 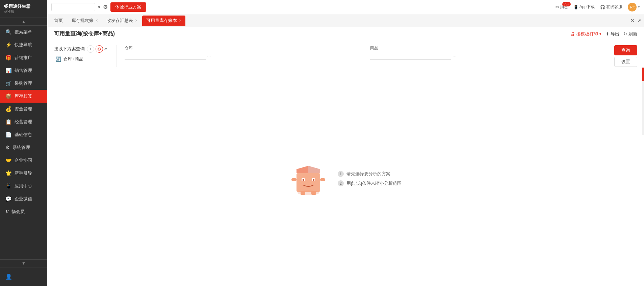 I want to click on online-service-link: 🎧 在线客服, so click(x=611, y=7).